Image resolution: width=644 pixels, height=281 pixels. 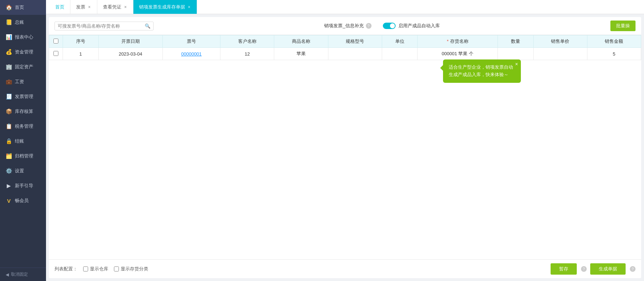 What do you see at coordinates (23, 52) in the screenshot?
I see `sidebar-item-funds: 💰 资金管理` at bounding box center [23, 52].